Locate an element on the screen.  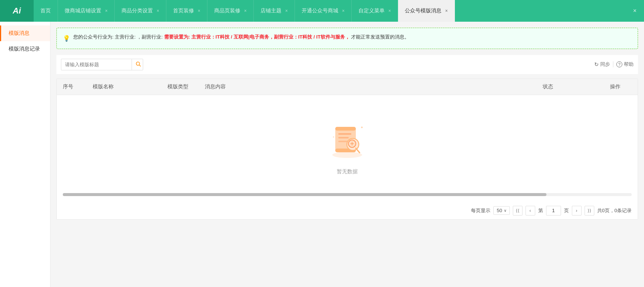
page-size-label: 每页显示 is located at coordinates (481, 211).